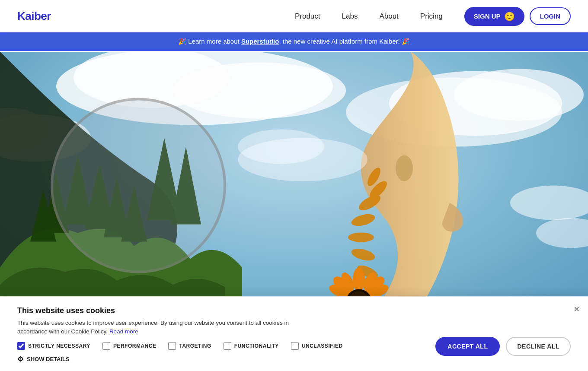 This screenshot has width=588, height=371. I want to click on navbar: Kaiber Product Labs About Pricing SIGN U…, so click(294, 16).